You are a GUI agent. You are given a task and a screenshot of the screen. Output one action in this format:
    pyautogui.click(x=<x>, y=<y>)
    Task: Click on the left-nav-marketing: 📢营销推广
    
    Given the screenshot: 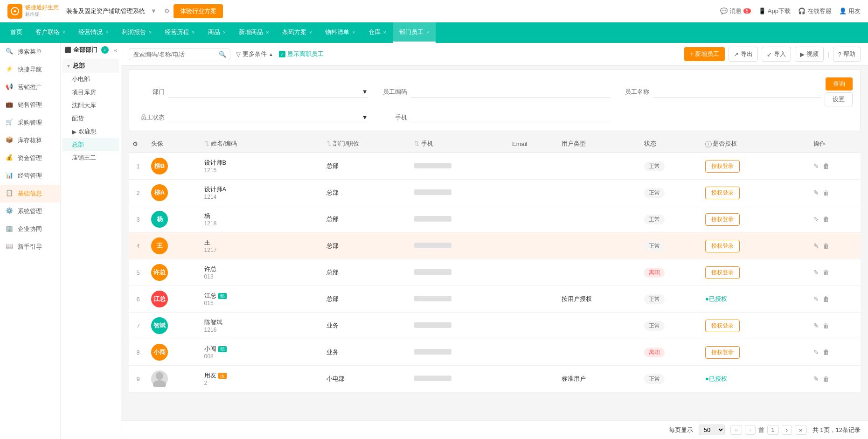 What is the action you would take?
    pyautogui.click(x=30, y=87)
    